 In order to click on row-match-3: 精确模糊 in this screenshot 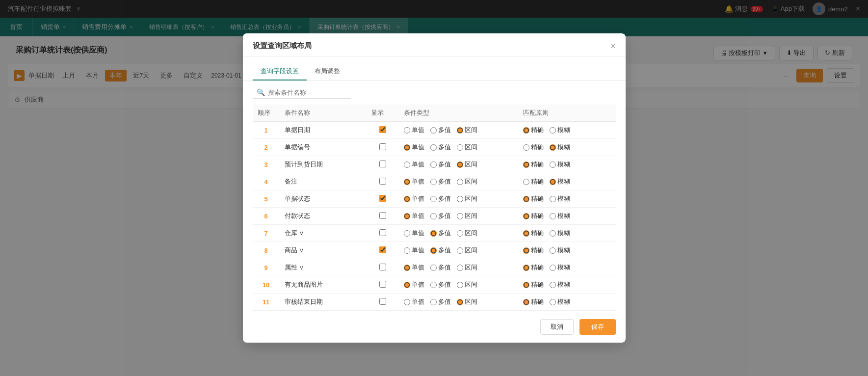, I will do `click(567, 182)`.